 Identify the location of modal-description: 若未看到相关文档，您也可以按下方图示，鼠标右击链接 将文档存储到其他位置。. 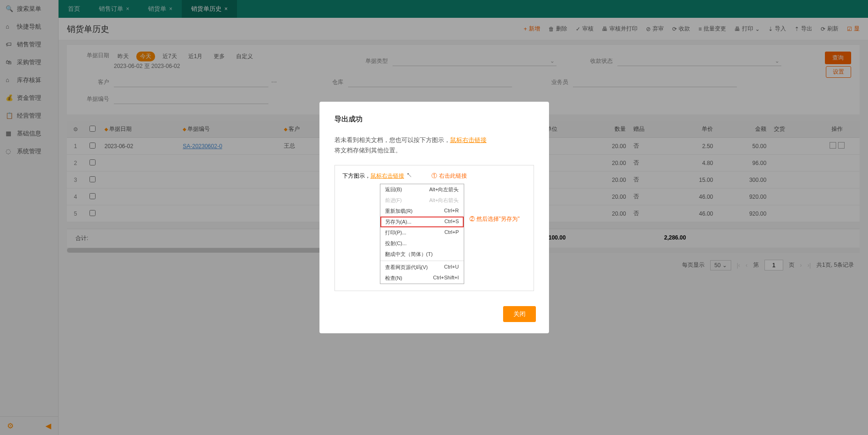
(434, 145).